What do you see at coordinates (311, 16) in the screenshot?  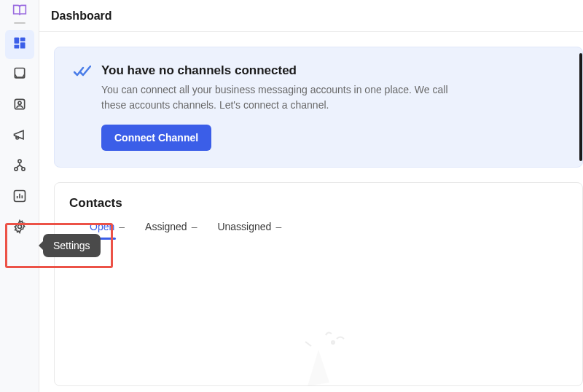 I see `header: Dashboard` at bounding box center [311, 16].